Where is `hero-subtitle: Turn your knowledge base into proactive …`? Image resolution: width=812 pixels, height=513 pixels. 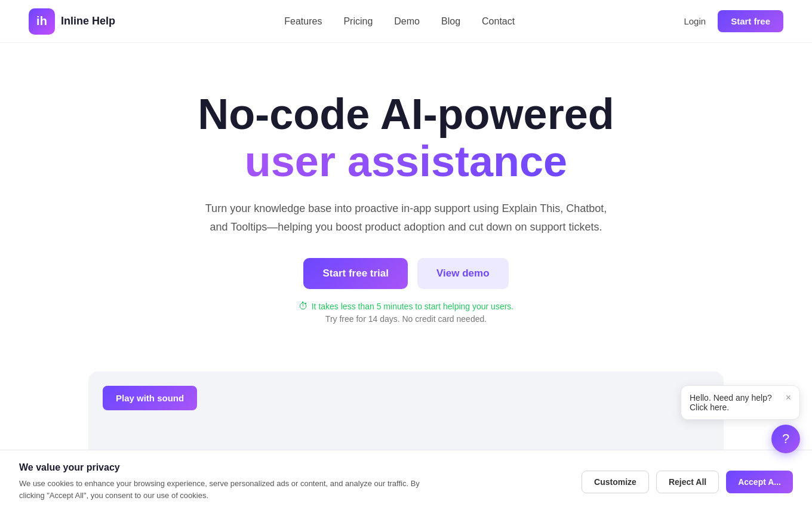
hero-subtitle: Turn your knowledge base into proactive … is located at coordinates (406, 217).